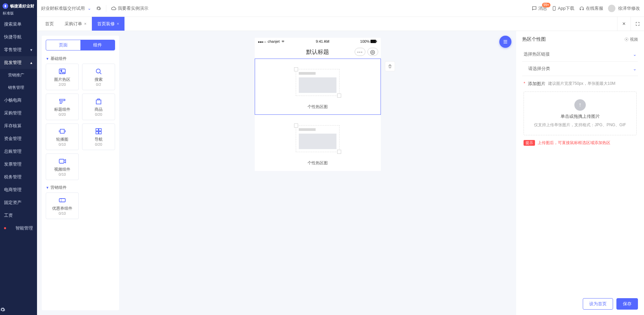 Image resolution: width=644 pixels, height=315 pixels. Describe the element at coordinates (580, 69) in the screenshot. I see `field-category: 请选择分类 ⌄` at that location.